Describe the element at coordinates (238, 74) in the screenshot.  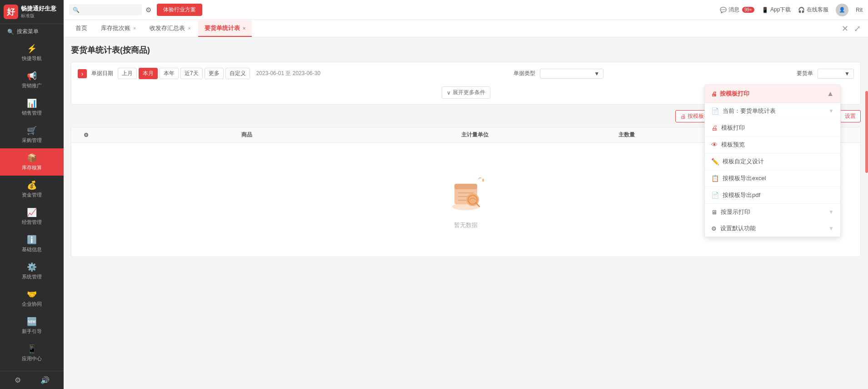
I see `date-btn-5: 自定义` at that location.